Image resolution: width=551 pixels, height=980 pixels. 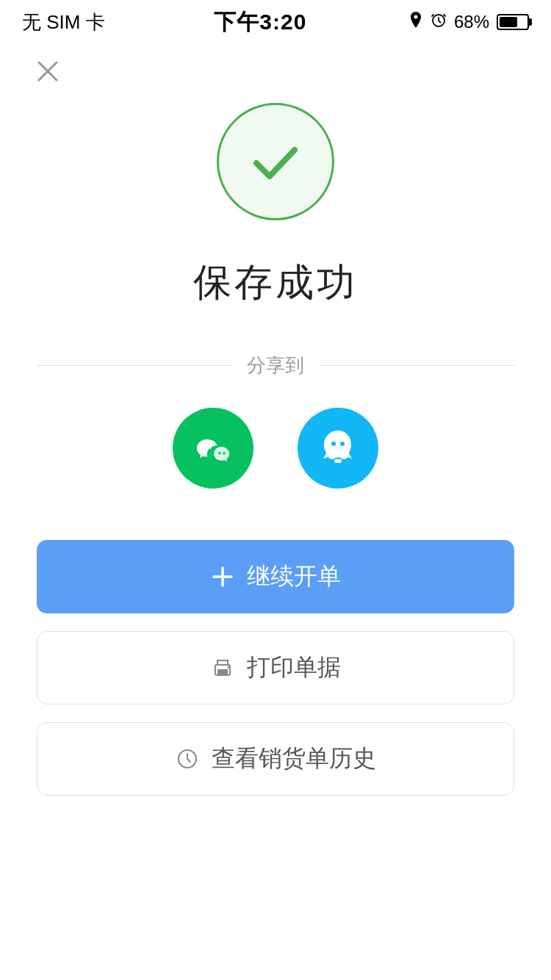 What do you see at coordinates (134, 366) in the screenshot?
I see `divider-line-left` at bounding box center [134, 366].